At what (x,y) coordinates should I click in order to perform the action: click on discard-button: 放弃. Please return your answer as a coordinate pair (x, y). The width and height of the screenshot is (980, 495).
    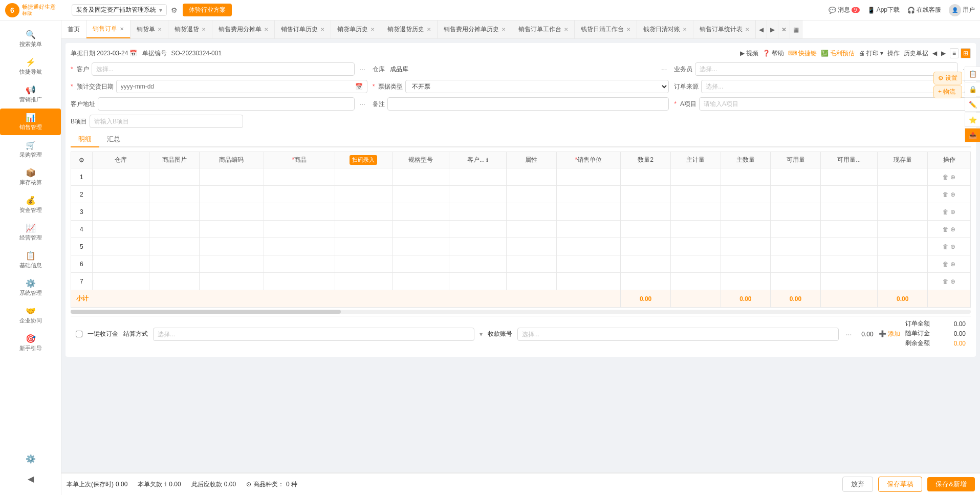
    Looking at the image, I should click on (858, 484).